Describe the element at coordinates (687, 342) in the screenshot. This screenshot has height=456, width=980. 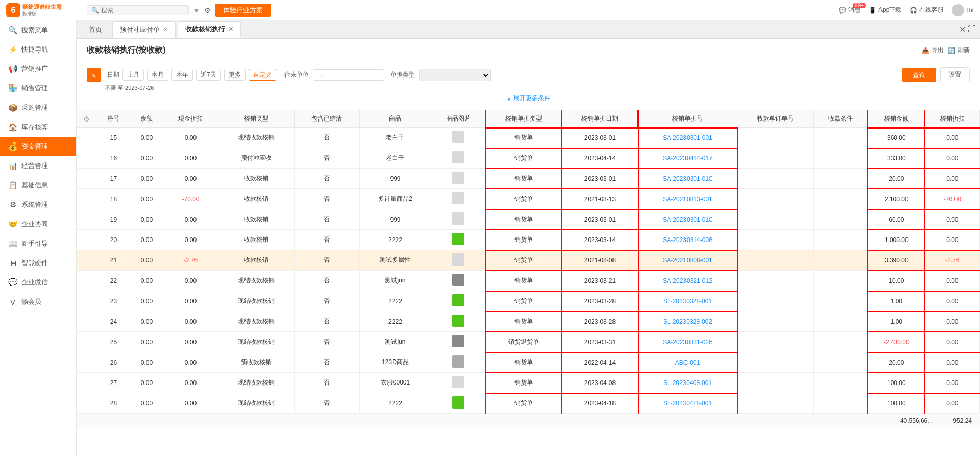
I see `writeoff-no-link: SA-20230331-026` at that location.